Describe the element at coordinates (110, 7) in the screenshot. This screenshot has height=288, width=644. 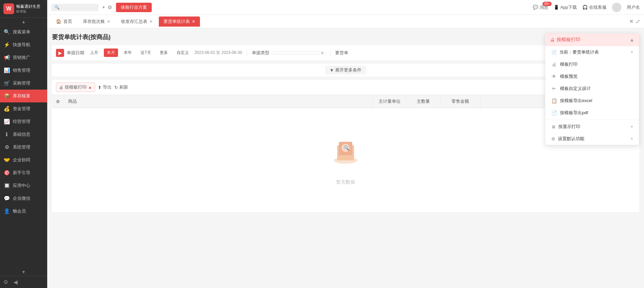
I see `topbar-settings-icon: ⚙` at that location.